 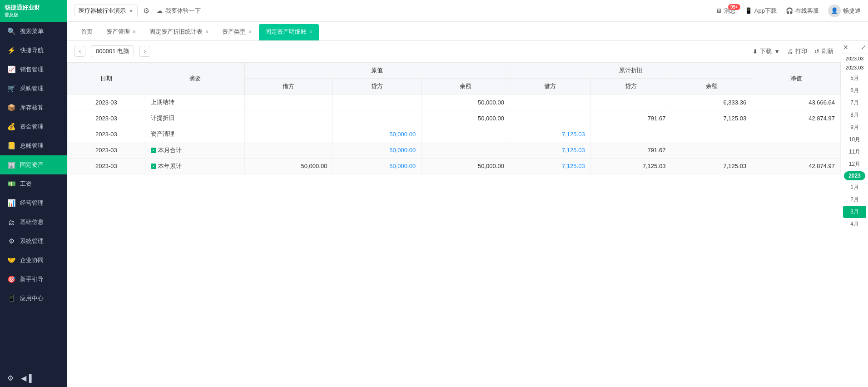 I want to click on app-center-icon: 📱, so click(x=11, y=298).